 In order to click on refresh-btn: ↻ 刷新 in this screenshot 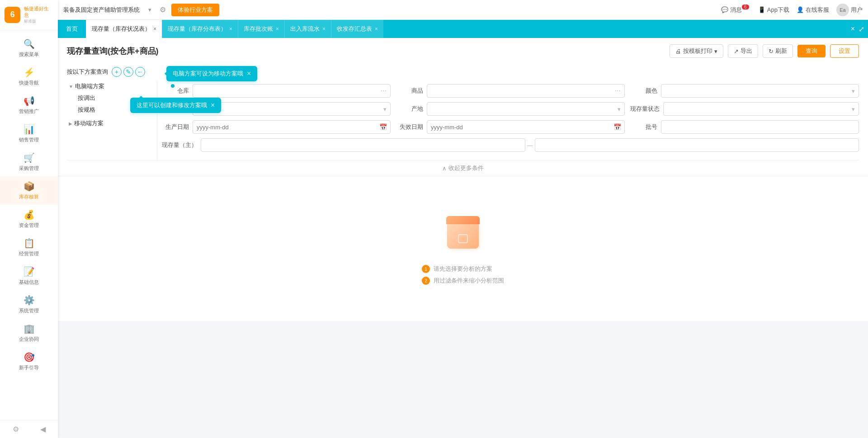, I will do `click(778, 51)`.